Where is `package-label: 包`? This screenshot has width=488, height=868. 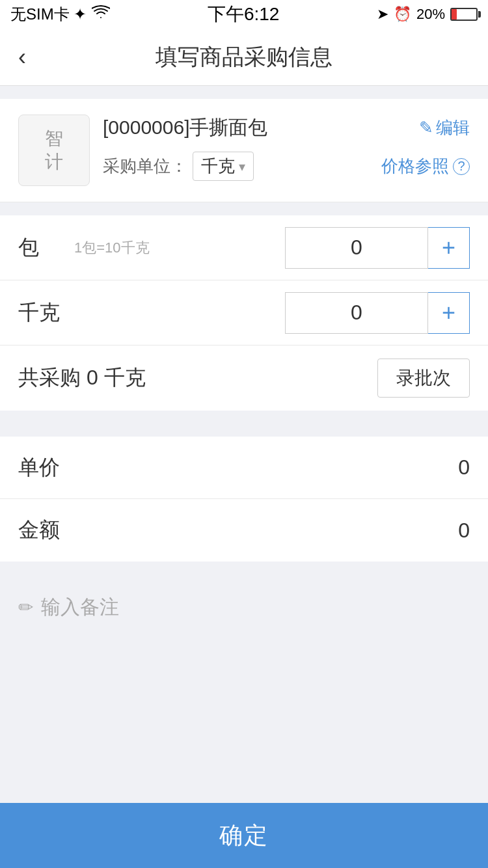
package-label: 包 is located at coordinates (44, 248).